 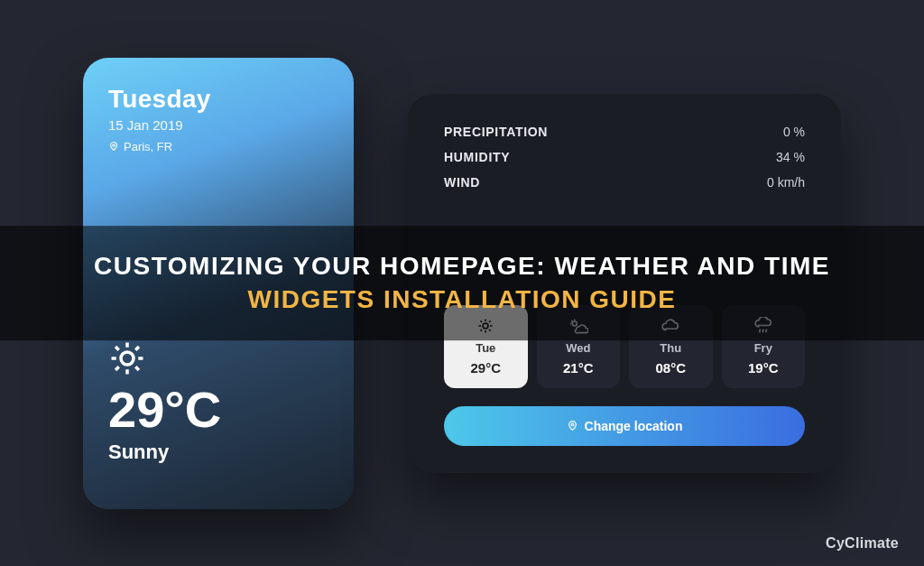 What do you see at coordinates (164, 410) in the screenshot?
I see `temperature-value: 29°C` at bounding box center [164, 410].